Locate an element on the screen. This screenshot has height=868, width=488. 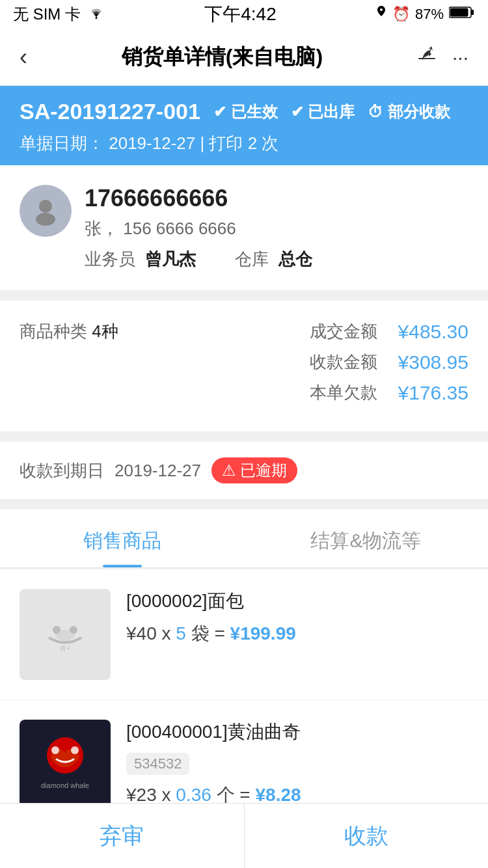
wifi-icon is located at coordinates (96, 14).